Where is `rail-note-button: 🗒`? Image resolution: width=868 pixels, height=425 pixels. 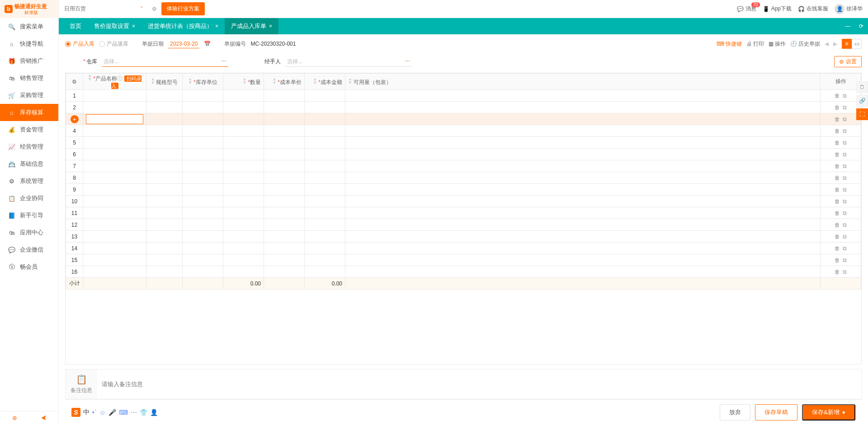
rail-note-button: 🗒 is located at coordinates (862, 87).